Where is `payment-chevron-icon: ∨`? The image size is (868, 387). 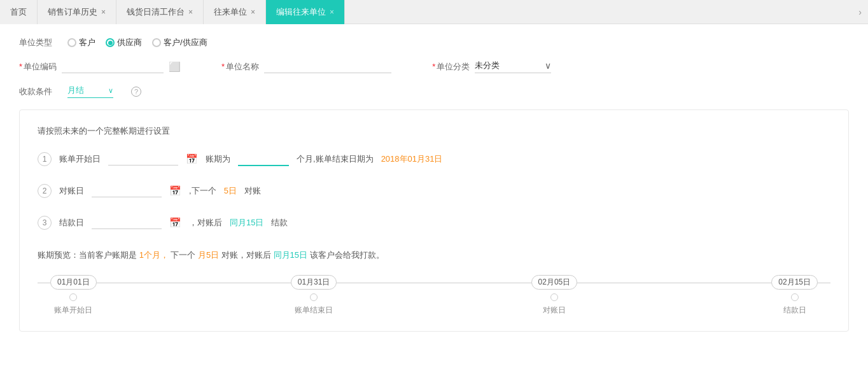
payment-chevron-icon: ∨ is located at coordinates (111, 90).